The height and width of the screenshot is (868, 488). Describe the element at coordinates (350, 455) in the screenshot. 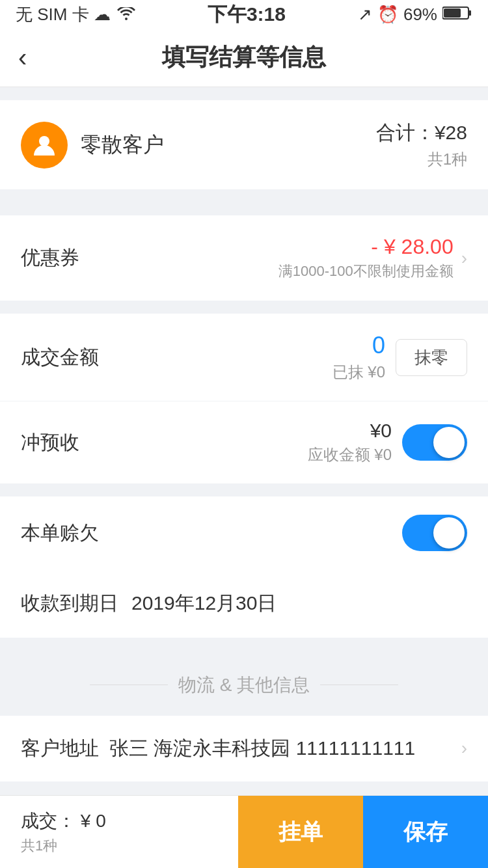

I see `prepay-sub: 应收金额 ¥0` at that location.